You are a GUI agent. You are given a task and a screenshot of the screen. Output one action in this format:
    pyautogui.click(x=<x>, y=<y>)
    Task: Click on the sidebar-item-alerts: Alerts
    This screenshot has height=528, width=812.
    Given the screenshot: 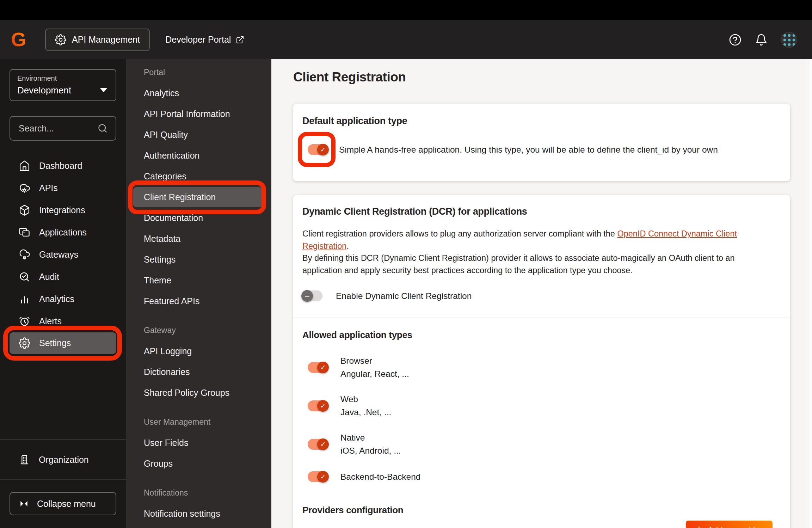 What is the action you would take?
    pyautogui.click(x=63, y=321)
    